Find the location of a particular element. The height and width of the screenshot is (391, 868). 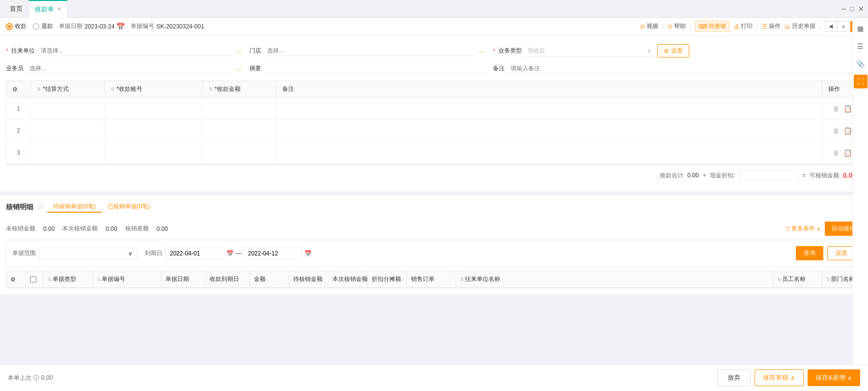

th-settings: ⚙ is located at coordinates (19, 89).